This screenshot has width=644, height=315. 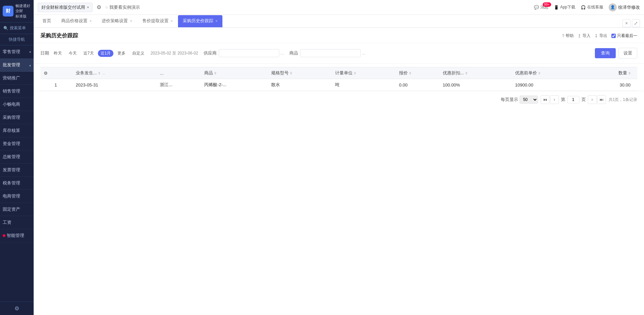 What do you see at coordinates (58, 53) in the screenshot?
I see `date-option-yesterday: 昨天` at bounding box center [58, 53].